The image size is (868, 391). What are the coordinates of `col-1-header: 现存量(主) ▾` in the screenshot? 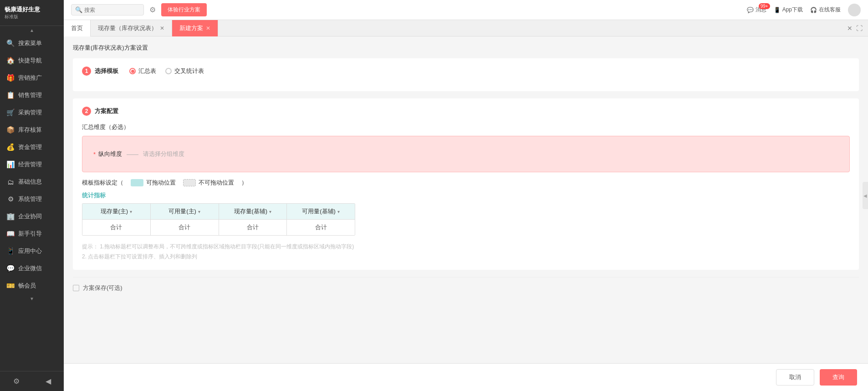 It's located at (117, 211).